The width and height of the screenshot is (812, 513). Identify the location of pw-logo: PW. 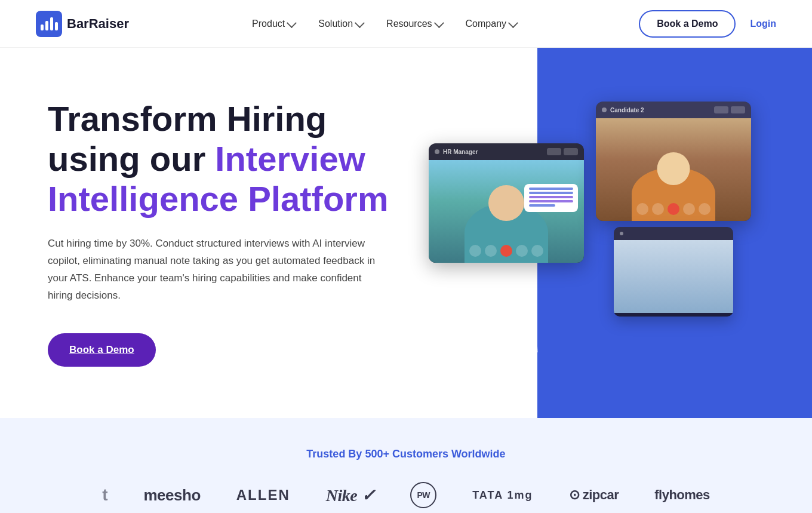
(423, 495).